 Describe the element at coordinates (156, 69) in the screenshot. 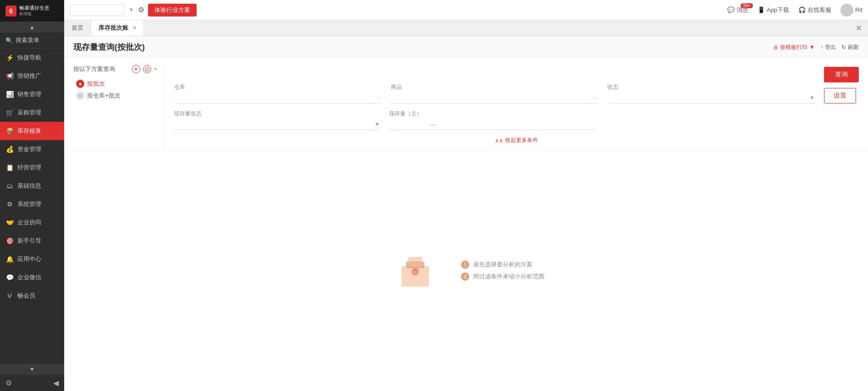

I see `collapse-panel-icon: «` at that location.